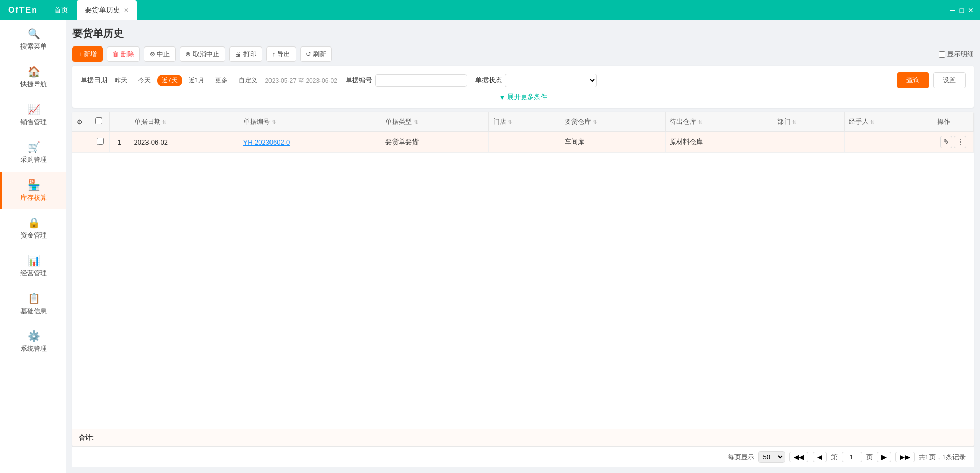 The width and height of the screenshot is (980, 473). I want to click on sidebar-item-purchase-mgmt: 🛒 采购管理, so click(33, 153).